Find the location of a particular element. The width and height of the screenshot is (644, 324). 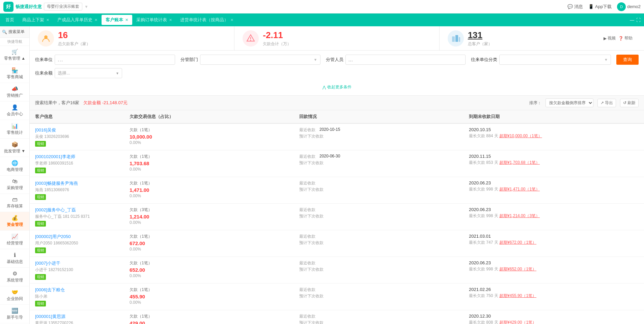

overdue-link-7: 超期¥429.00（1笔） is located at coordinates (518, 322).